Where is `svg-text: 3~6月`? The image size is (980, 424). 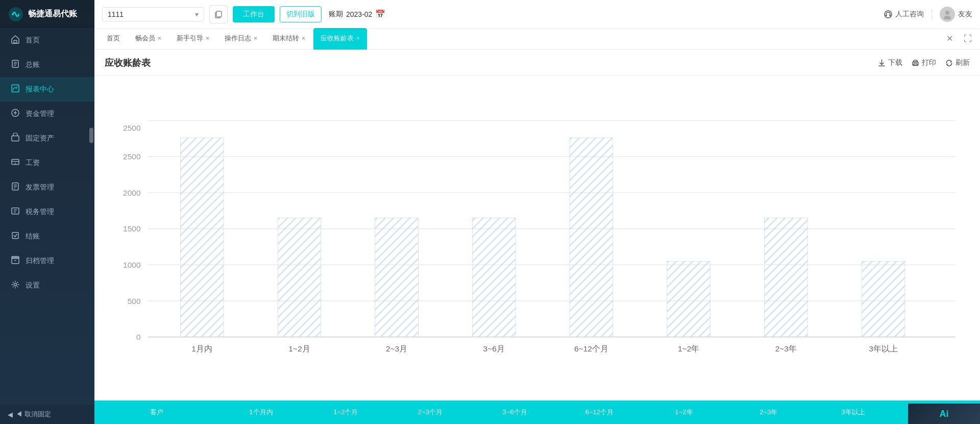 svg-text: 3~6月 is located at coordinates (494, 348).